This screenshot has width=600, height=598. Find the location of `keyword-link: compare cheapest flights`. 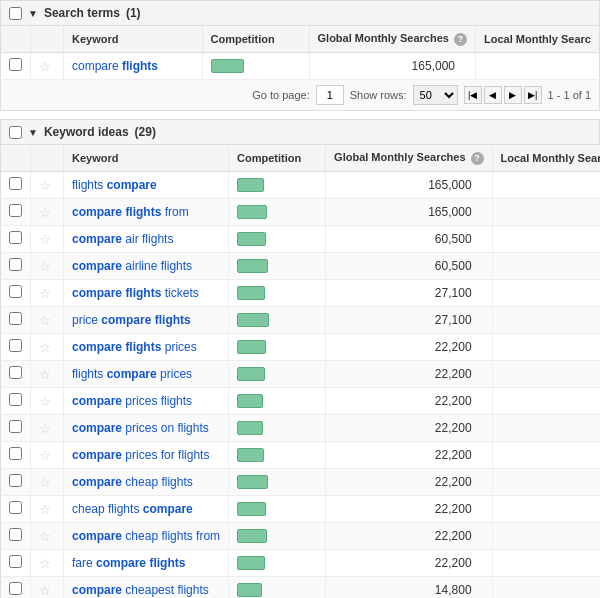

keyword-link: compare cheapest flights is located at coordinates (140, 590).